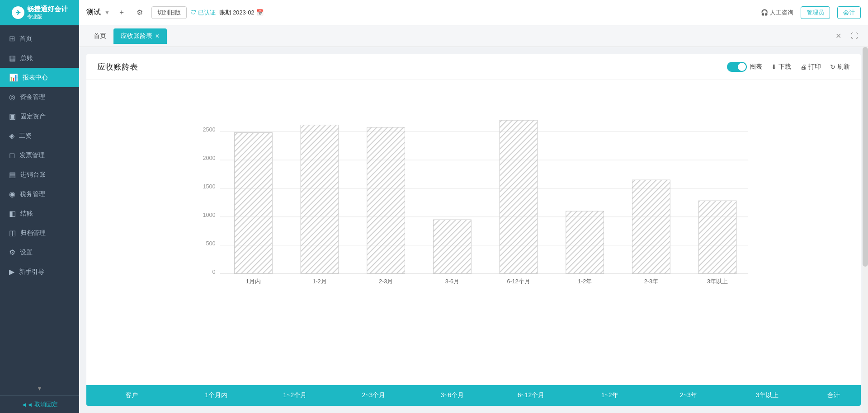 The image size is (868, 413). I want to click on sidebar-item-tax: ◉ 税务管理, so click(40, 194).